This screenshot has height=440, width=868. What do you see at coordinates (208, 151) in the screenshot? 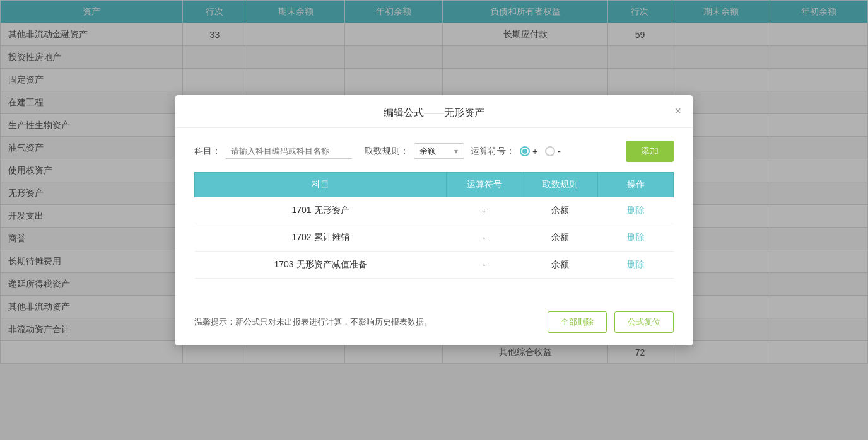
I see `subject-label: 科目：` at bounding box center [208, 151].